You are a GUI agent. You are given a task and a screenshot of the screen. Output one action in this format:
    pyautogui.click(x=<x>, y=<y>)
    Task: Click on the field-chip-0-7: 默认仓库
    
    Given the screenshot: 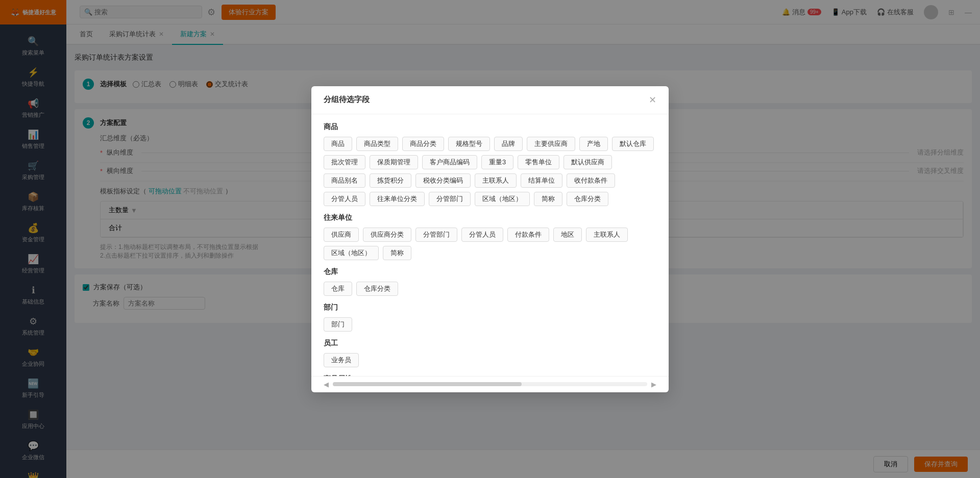 What is the action you would take?
    pyautogui.click(x=633, y=144)
    